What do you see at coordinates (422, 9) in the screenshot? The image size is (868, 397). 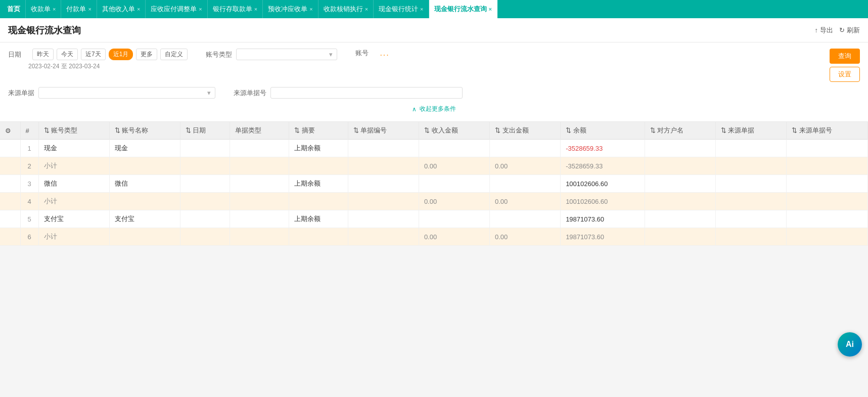 I see `nav-tab-7-close: ×` at bounding box center [422, 9].